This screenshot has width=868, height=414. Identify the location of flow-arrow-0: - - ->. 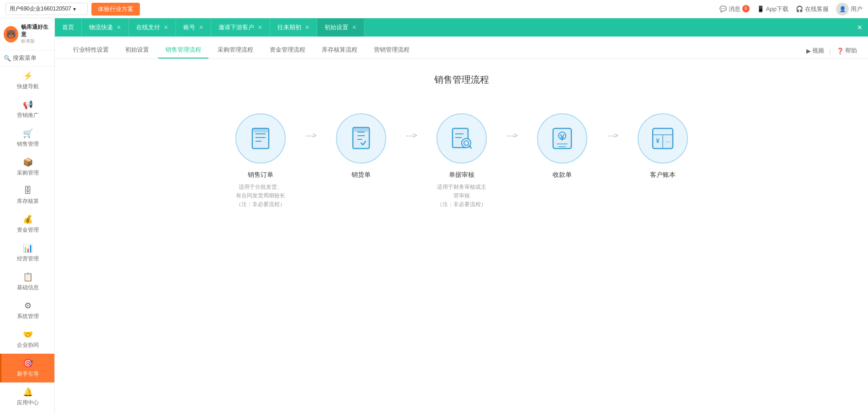
(311, 136).